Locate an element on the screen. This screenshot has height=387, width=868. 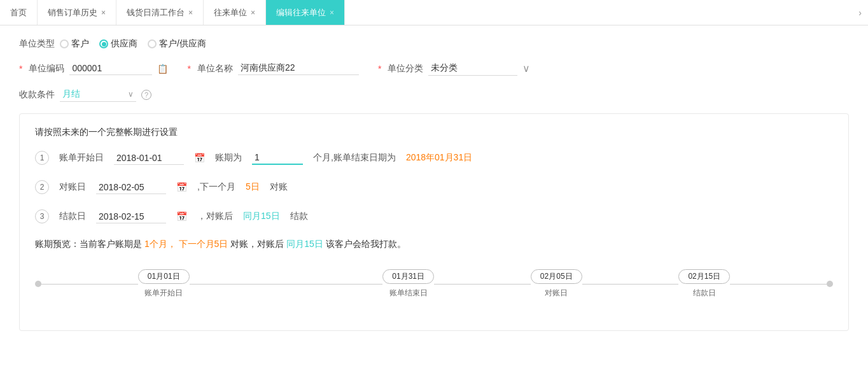
timeline-node-2: 01月31日 账单结束日 is located at coordinates (409, 284).